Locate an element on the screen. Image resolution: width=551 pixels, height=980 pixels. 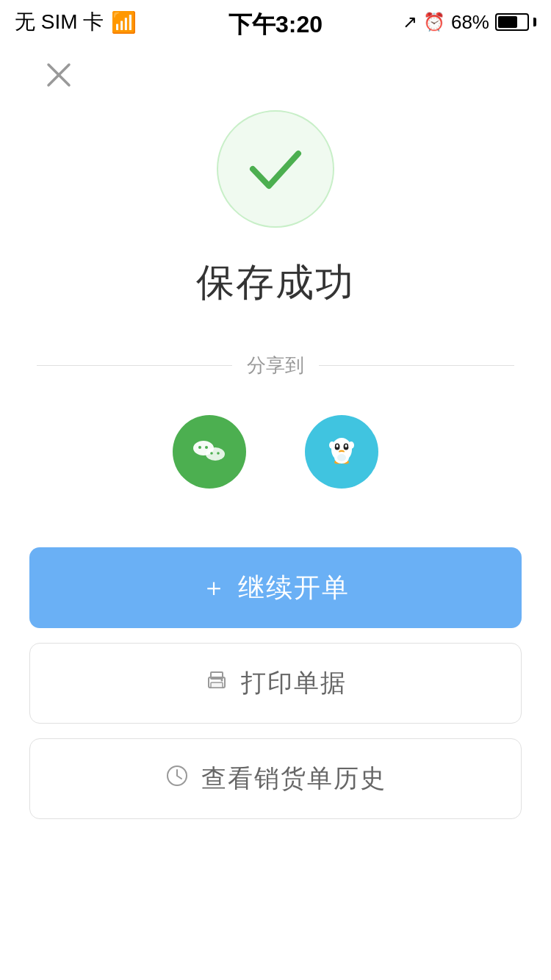
history-label: 查看销货单历史 is located at coordinates (294, 779).